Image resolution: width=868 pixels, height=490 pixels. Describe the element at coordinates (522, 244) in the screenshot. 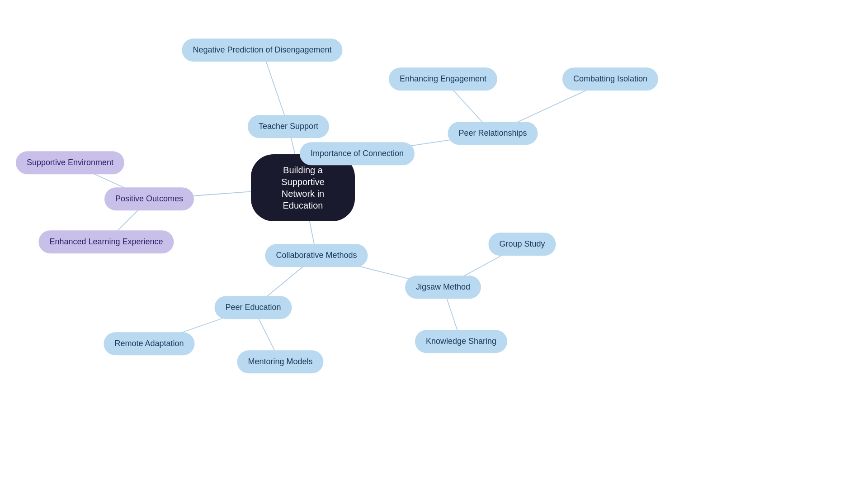

I see `node-group-study: Group Study` at that location.